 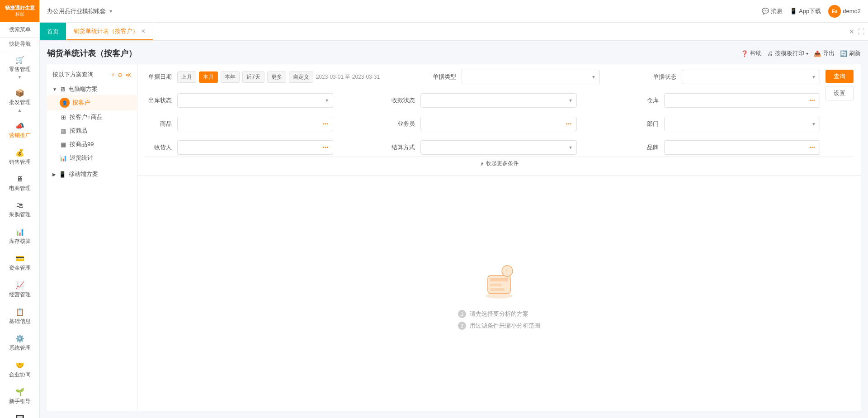 What do you see at coordinates (92, 53) in the screenshot?
I see `page-title: 销货单统计表（按客户）` at bounding box center [92, 53].